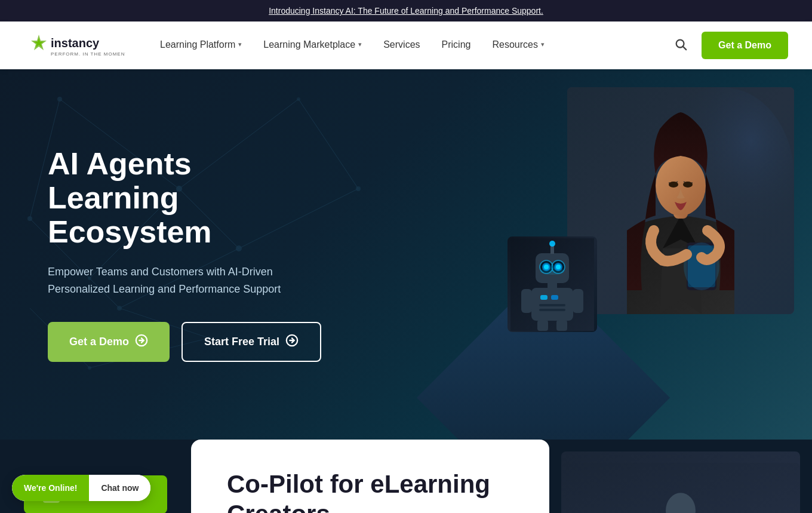 This screenshot has width=812, height=513. What do you see at coordinates (88, 54) in the screenshot?
I see `svg-text: PERFORM. IN THE MOMENT` at bounding box center [88, 54].